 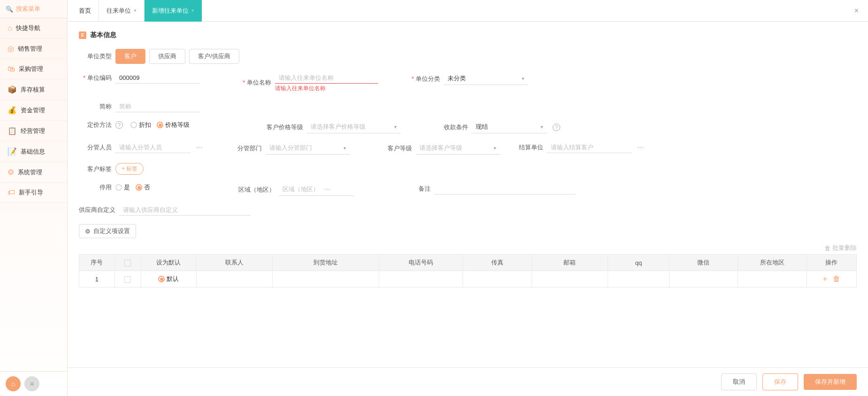 I want to click on sidebar-menu-btn: ≡, so click(x=32, y=384).